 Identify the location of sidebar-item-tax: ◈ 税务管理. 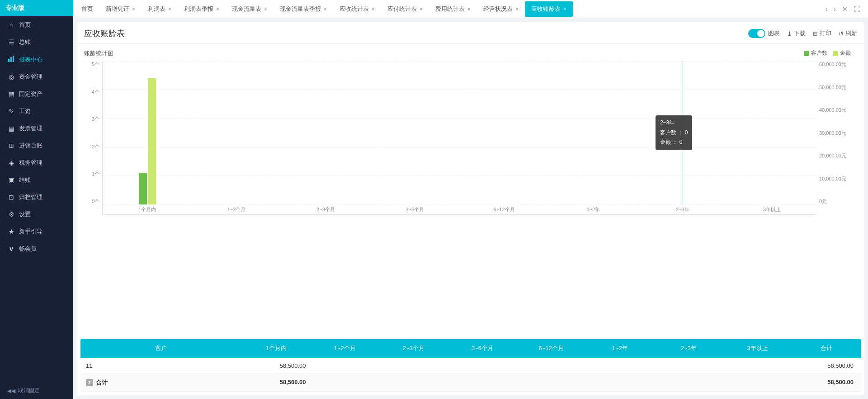
(37, 163).